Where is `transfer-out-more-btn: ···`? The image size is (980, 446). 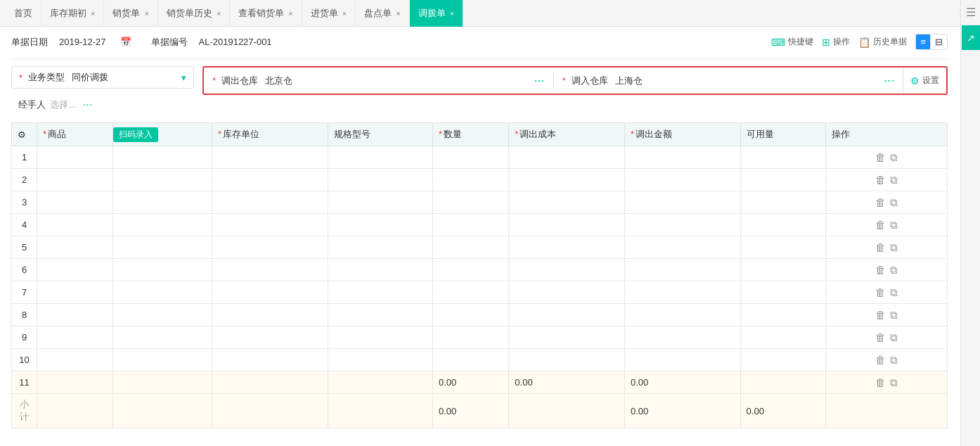 transfer-out-more-btn: ··· is located at coordinates (539, 80).